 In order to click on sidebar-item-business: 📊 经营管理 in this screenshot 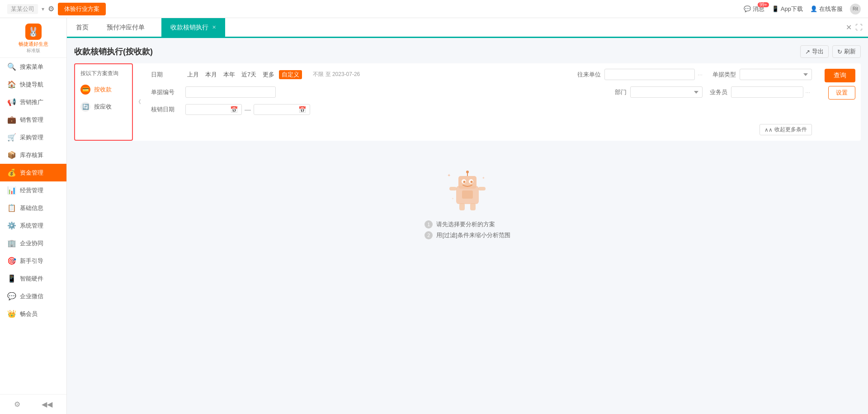, I will do `click(33, 190)`.